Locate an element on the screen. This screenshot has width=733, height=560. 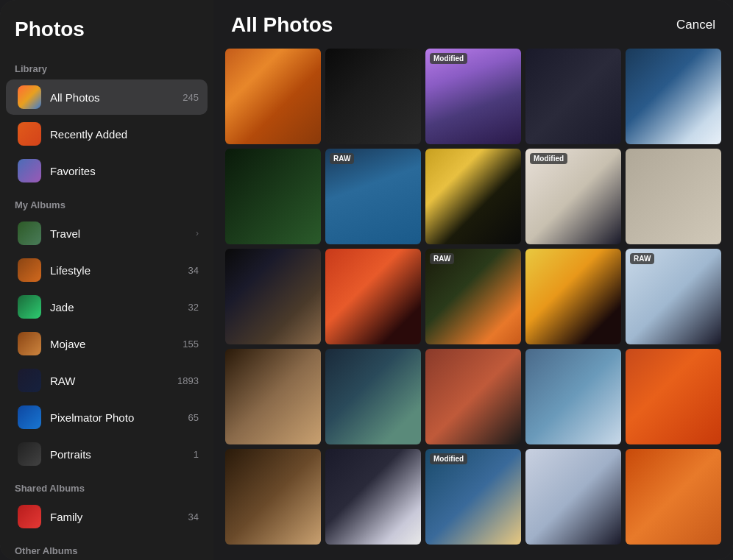
family-label: Family is located at coordinates (116, 517).